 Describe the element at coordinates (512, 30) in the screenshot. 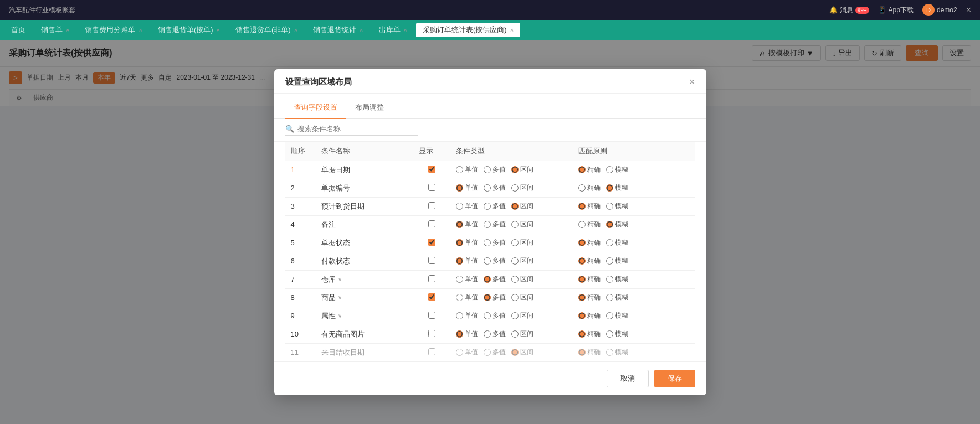

I see `tab-purchase-stats-close: ×` at that location.